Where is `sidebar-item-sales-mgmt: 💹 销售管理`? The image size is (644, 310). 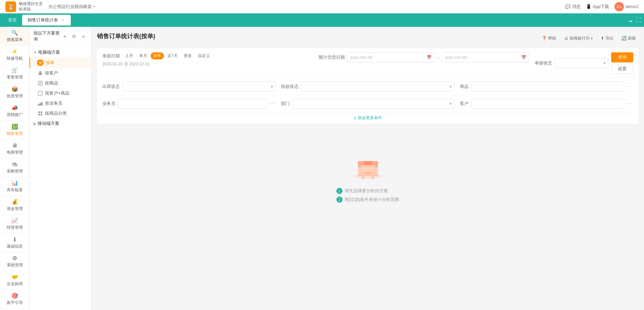 sidebar-item-sales-mgmt: 💹 销售管理 is located at coordinates (15, 130).